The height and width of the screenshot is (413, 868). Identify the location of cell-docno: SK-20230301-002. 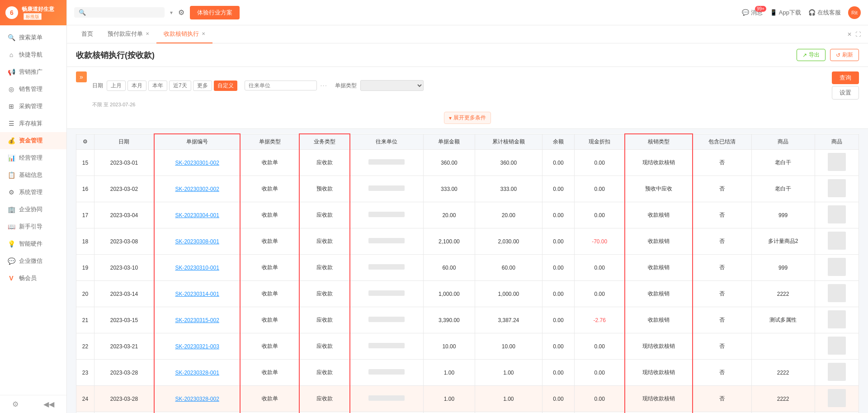
(197, 163).